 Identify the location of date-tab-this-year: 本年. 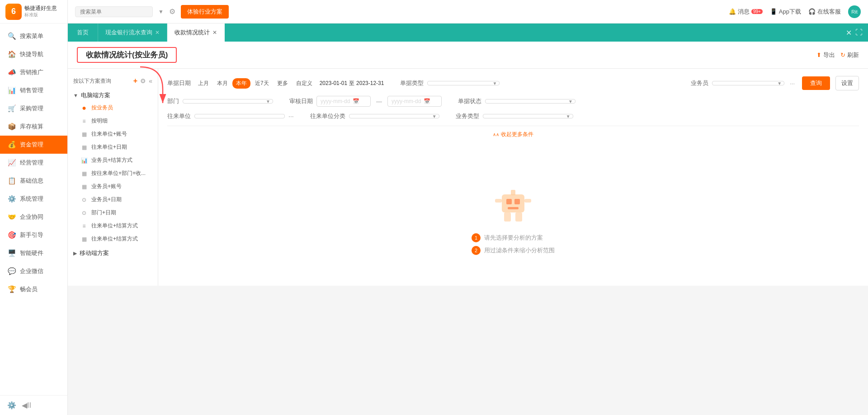
(241, 83).